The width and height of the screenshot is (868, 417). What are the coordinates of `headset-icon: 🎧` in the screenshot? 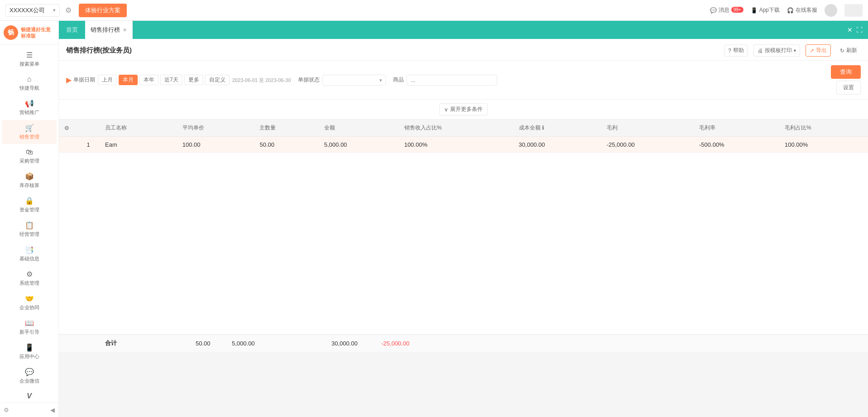 It's located at (791, 10).